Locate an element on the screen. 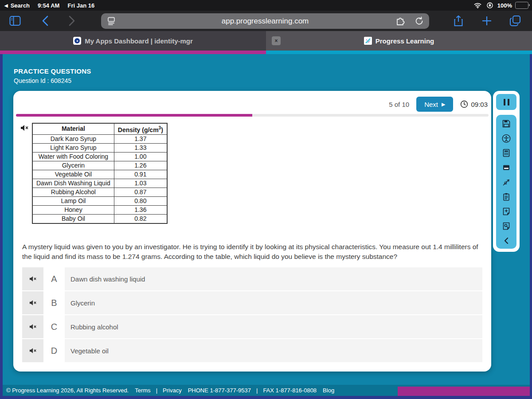  reload-icon is located at coordinates (419, 21).